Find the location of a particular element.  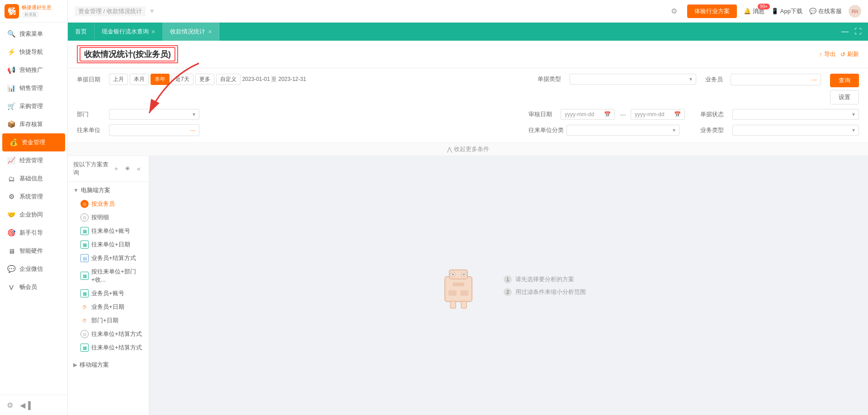

sidebar-item-search: 🔍 搜索菜单 is located at coordinates (33, 34).